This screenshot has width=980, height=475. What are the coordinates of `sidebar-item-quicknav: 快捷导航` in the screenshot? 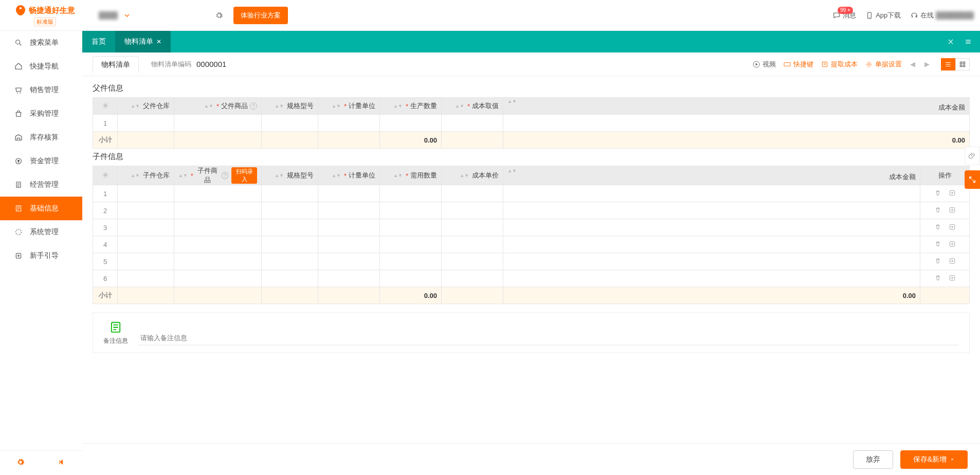 It's located at (41, 66).